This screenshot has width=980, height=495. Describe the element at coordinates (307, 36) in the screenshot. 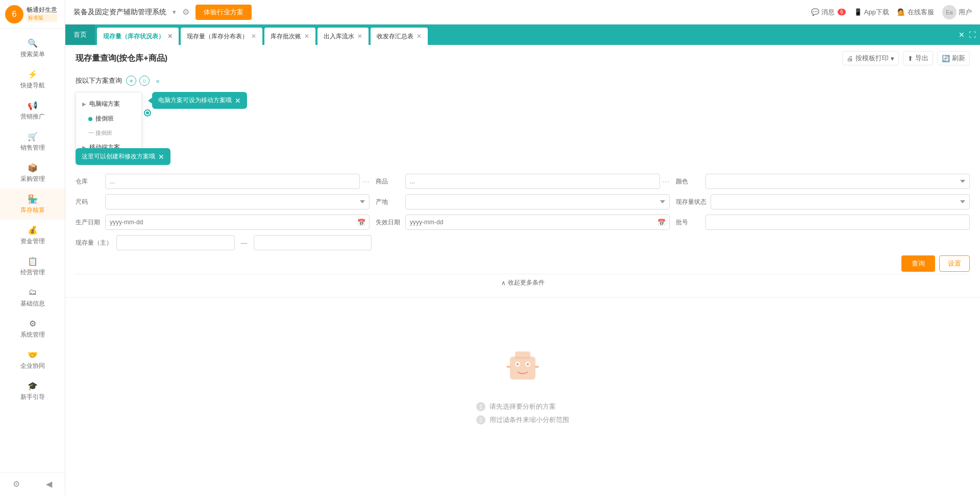

I see `tab-close-2: ✕` at that location.